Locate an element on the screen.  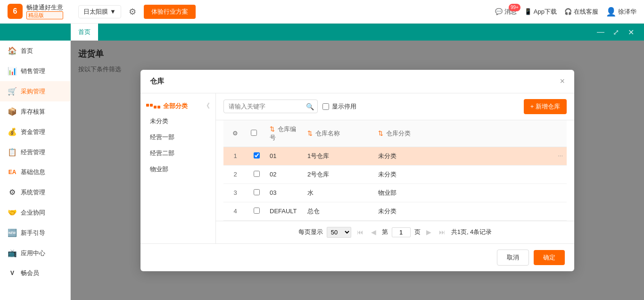
row-actions: ··· is located at coordinates (560, 156).